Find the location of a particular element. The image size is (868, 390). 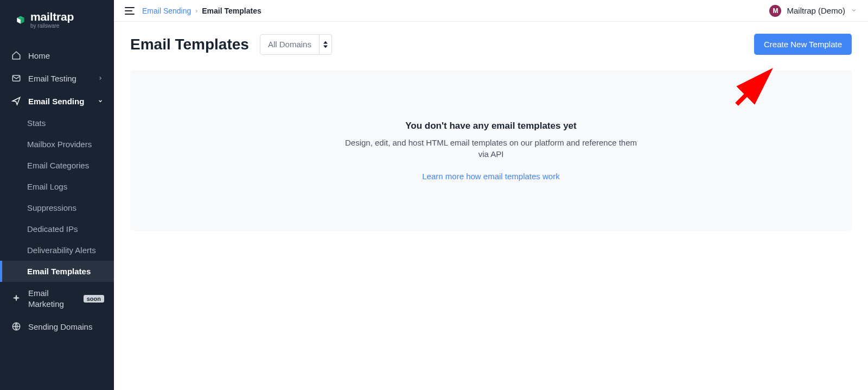

page-title: Email Templates is located at coordinates (190, 45).